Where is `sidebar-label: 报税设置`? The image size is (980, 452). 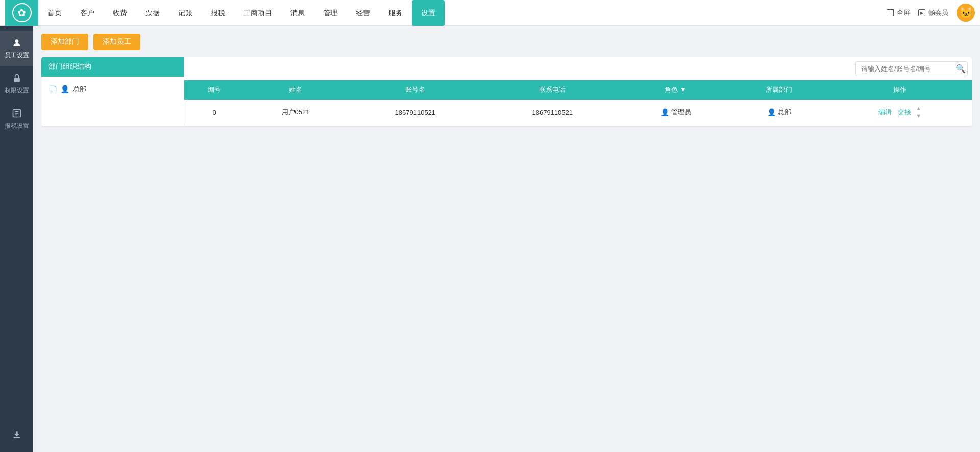 sidebar-label: 报税设置 is located at coordinates (17, 126).